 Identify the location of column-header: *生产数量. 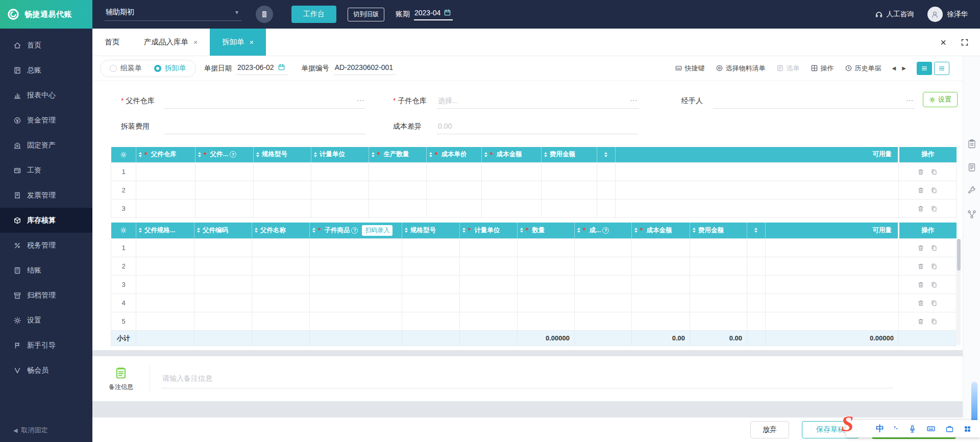
(398, 155).